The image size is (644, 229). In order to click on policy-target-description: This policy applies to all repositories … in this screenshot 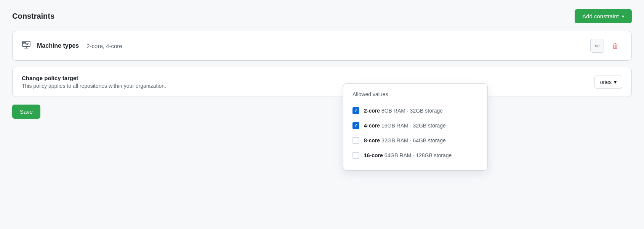, I will do `click(94, 86)`.